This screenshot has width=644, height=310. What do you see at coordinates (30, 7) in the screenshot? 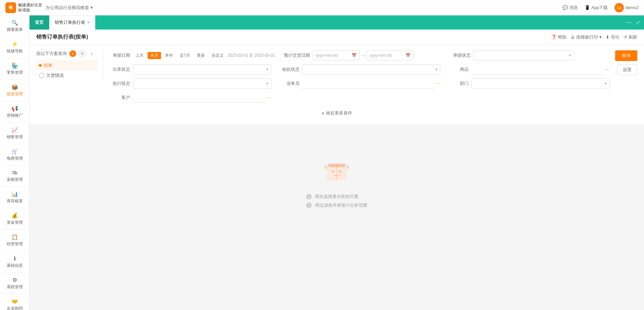
I see `logo-text: 畅捷通好生意 标准版` at bounding box center [30, 7].